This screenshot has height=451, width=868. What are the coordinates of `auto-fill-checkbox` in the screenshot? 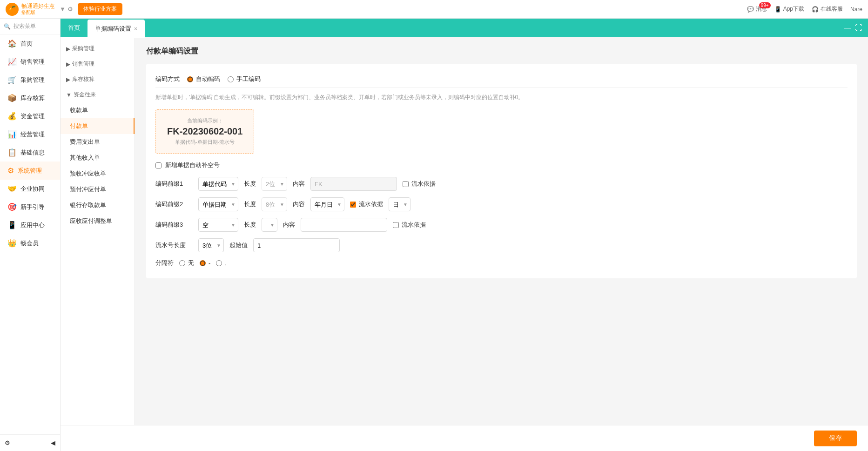 It's located at (158, 166).